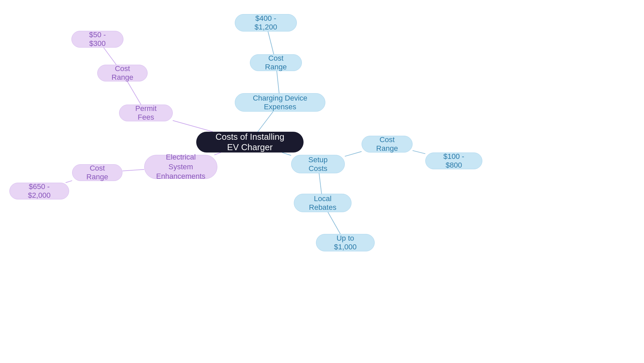 The width and height of the screenshot is (644, 363). I want to click on up-to-1000-node: Up to $1,000, so click(345, 243).